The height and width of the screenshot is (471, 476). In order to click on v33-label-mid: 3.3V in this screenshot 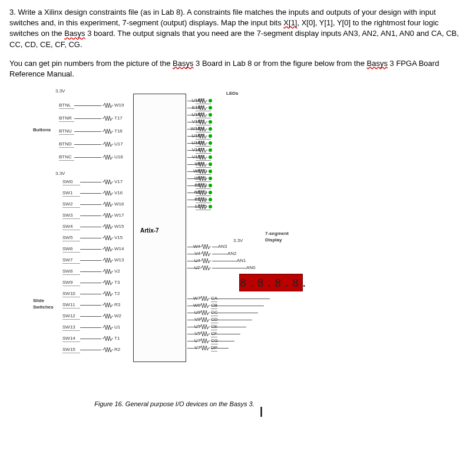, I will do `click(60, 173)`.